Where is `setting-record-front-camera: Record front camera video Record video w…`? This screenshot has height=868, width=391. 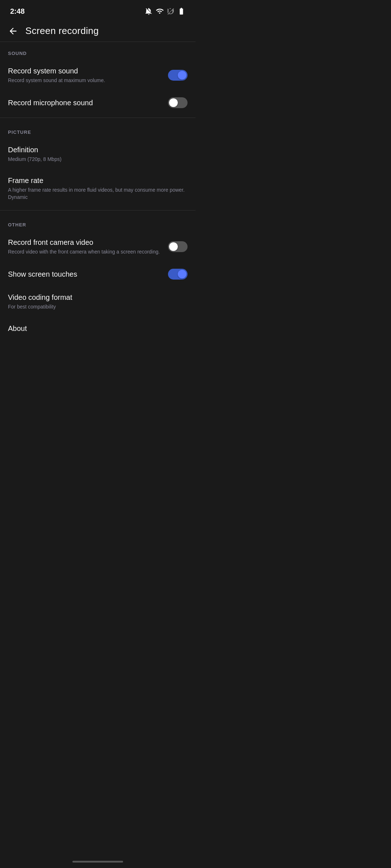 setting-record-front-camera: Record front camera video Record video w… is located at coordinates (98, 247).